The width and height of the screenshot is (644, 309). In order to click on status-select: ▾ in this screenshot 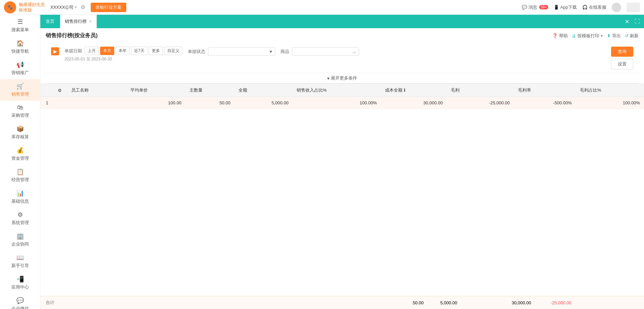, I will do `click(242, 52)`.